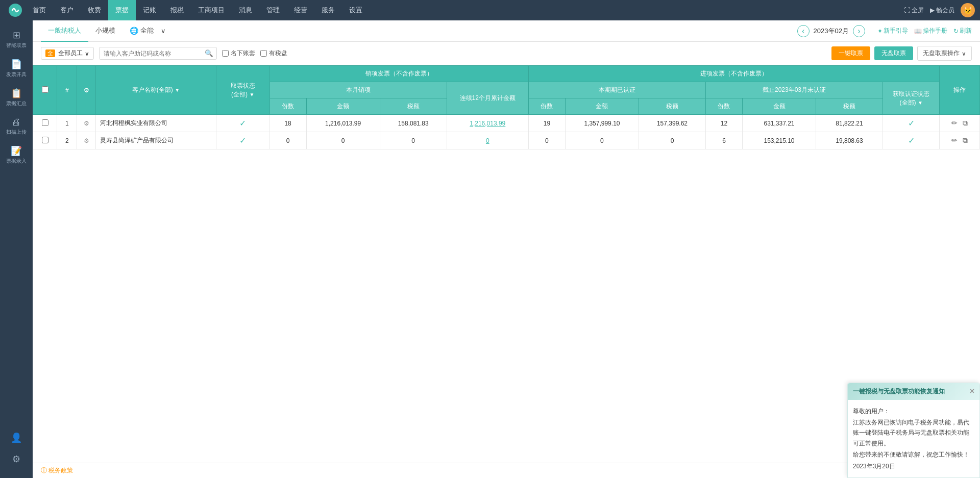 The height and width of the screenshot is (478, 980). Describe the element at coordinates (16, 35) in the screenshot. I see `smart-fetch-icon: ⊞` at that location.